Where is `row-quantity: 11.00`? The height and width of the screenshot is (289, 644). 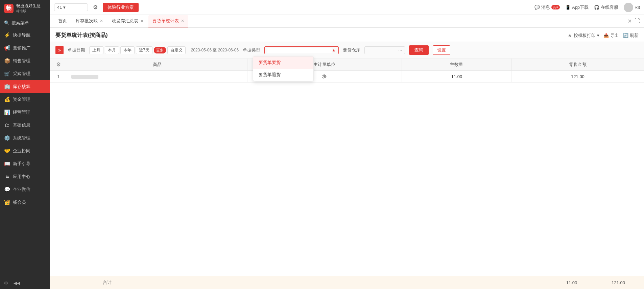 row-quantity: 11.00 is located at coordinates (456, 76).